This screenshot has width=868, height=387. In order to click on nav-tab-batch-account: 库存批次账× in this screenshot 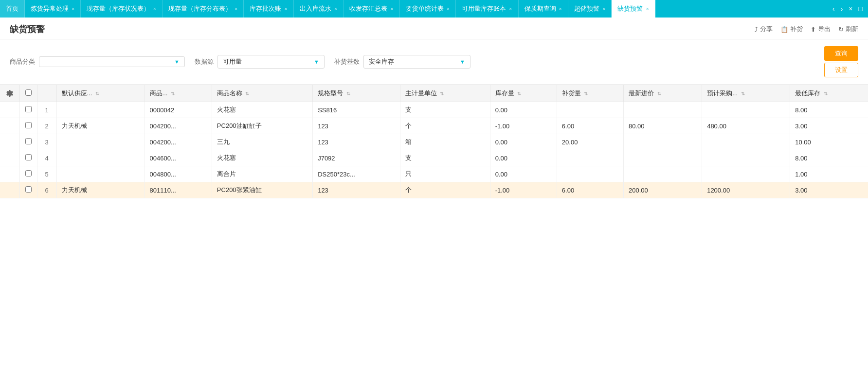, I will do `click(269, 9)`.